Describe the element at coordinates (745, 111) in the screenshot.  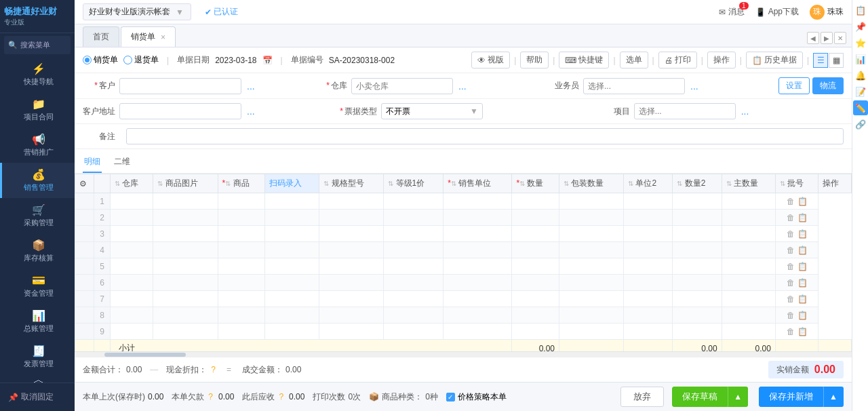
I see `project-picker-btn: ...` at that location.